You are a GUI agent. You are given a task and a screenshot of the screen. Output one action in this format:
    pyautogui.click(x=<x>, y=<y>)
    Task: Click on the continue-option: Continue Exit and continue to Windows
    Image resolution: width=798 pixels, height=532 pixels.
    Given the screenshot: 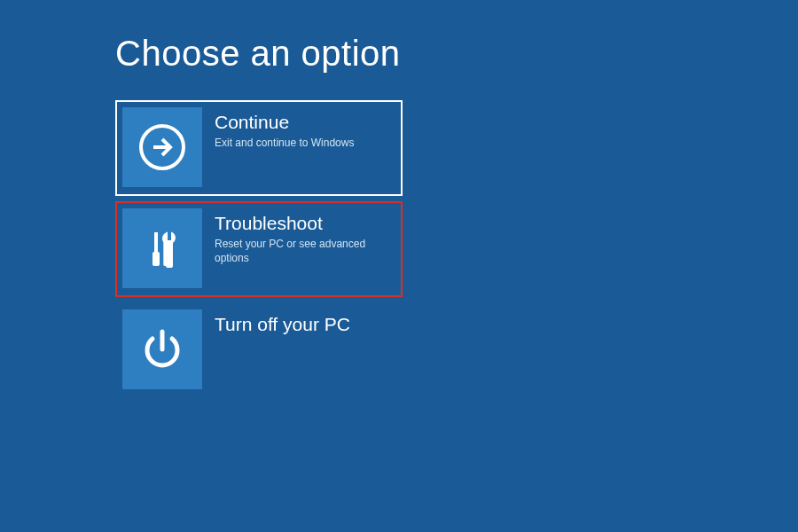 What is the action you would take?
    pyautogui.click(x=259, y=148)
    